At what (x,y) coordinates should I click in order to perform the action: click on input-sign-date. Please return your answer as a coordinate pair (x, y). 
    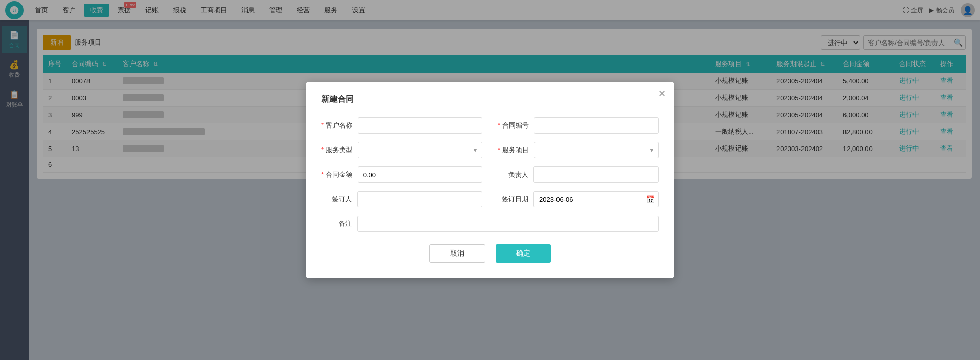
    Looking at the image, I should click on (596, 199).